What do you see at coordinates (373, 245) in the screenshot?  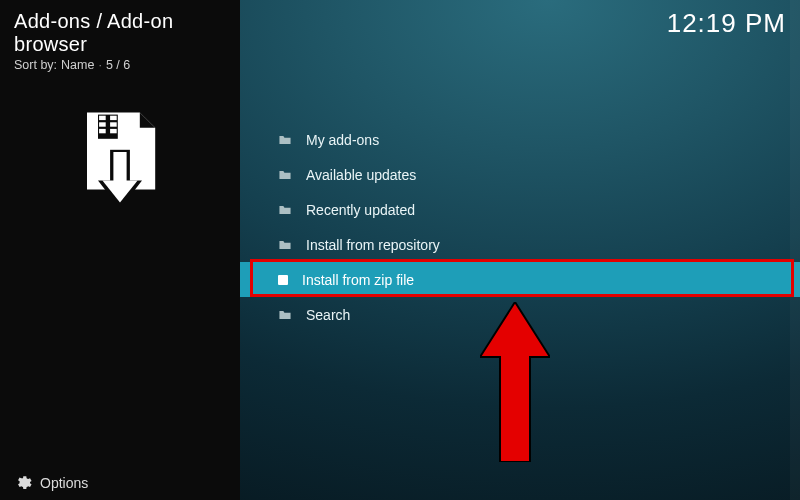 I see `list-item-label: Install from repository` at bounding box center [373, 245].